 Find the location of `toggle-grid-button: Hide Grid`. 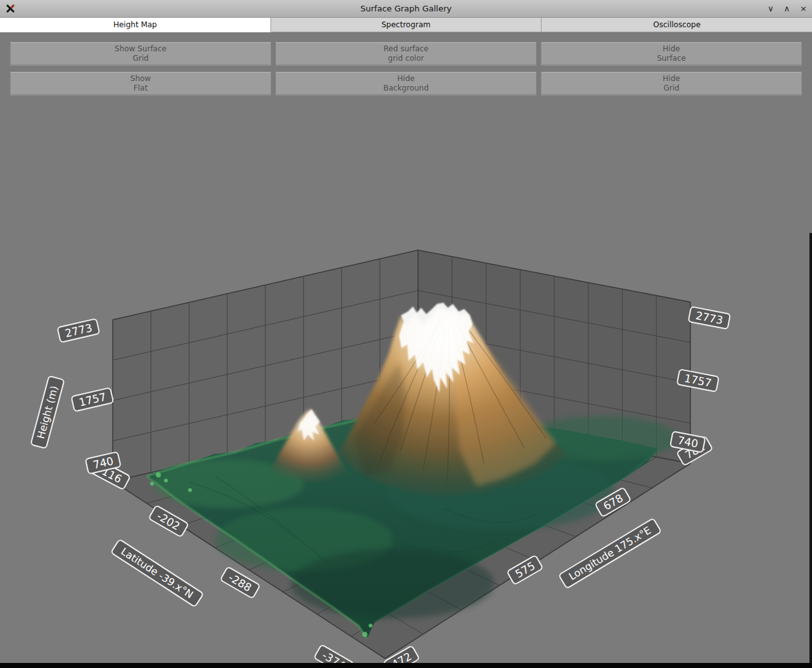

toggle-grid-button: Hide Grid is located at coordinates (671, 84).